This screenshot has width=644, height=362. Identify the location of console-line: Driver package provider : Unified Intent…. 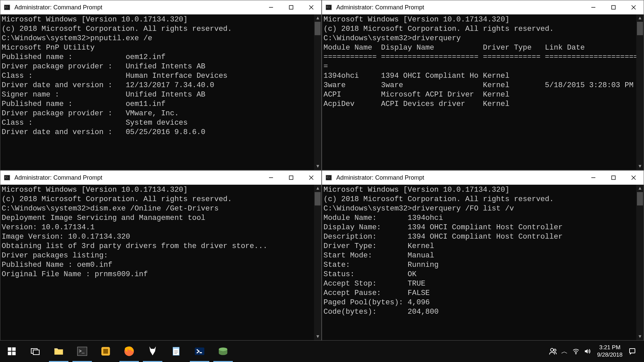
(161, 67).